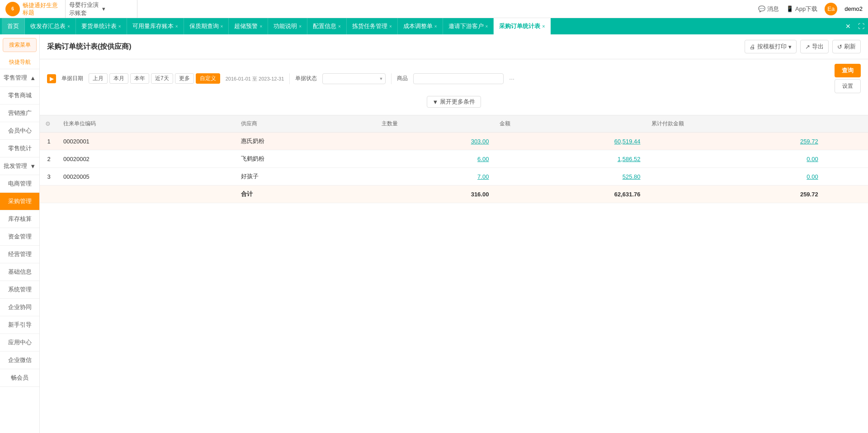 Image resolution: width=868 pixels, height=433 pixels. What do you see at coordinates (454, 141) in the screenshot?
I see `table-row: 1 00020001 惠氏奶粉 303.00 60,519.44 259.72` at bounding box center [454, 141].